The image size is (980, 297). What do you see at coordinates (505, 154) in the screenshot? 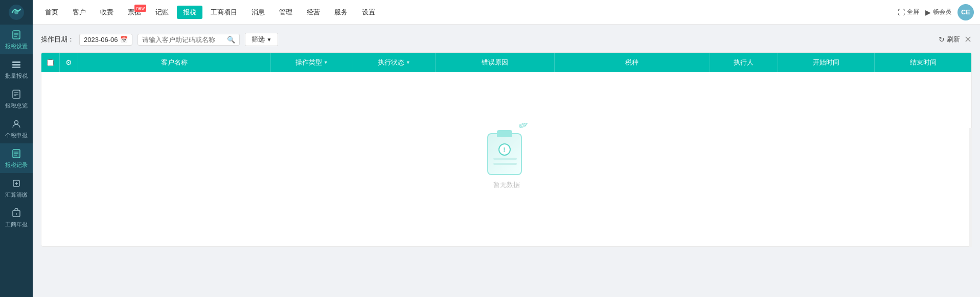
I see `clipboard-body: !` at bounding box center [505, 154].